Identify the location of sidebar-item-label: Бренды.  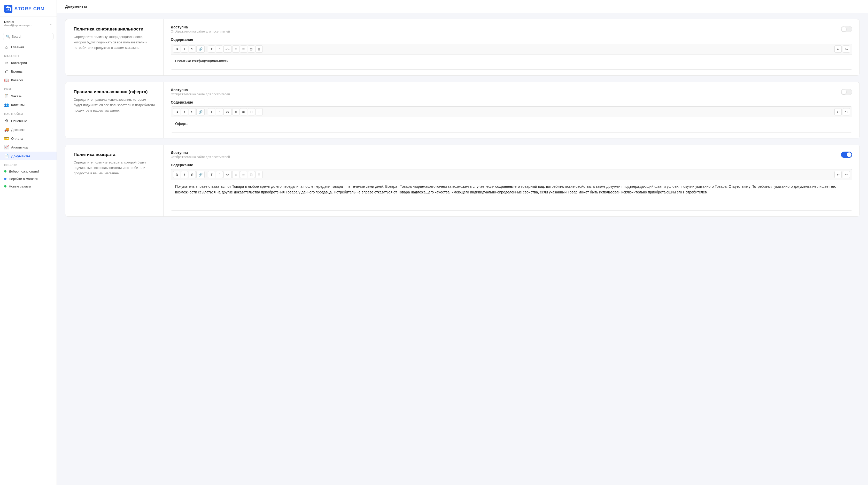
(17, 71).